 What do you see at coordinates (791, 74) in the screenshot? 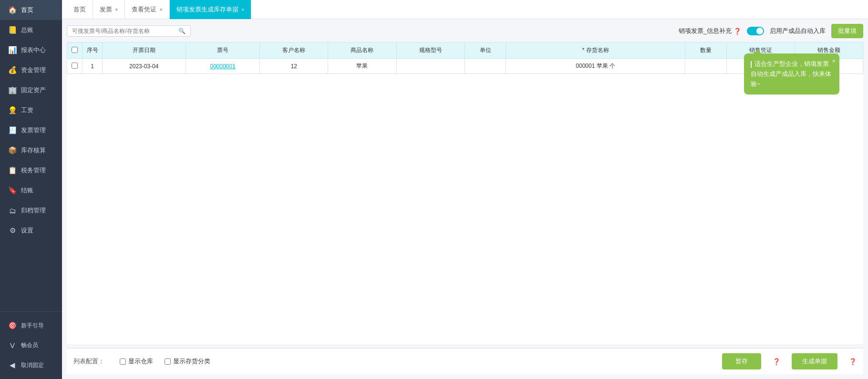
I see `tooltip-text: 适合生产型企业，销项发票自动生成产成品入库，快来体验~` at bounding box center [791, 74].